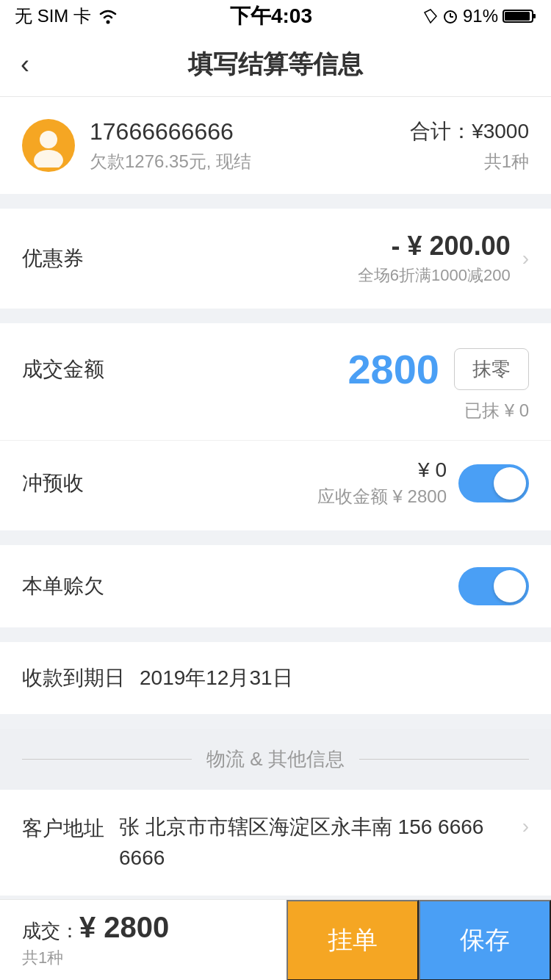 The height and width of the screenshot is (980, 551). What do you see at coordinates (469, 162) in the screenshot?
I see `order-count: 共1种` at bounding box center [469, 162].